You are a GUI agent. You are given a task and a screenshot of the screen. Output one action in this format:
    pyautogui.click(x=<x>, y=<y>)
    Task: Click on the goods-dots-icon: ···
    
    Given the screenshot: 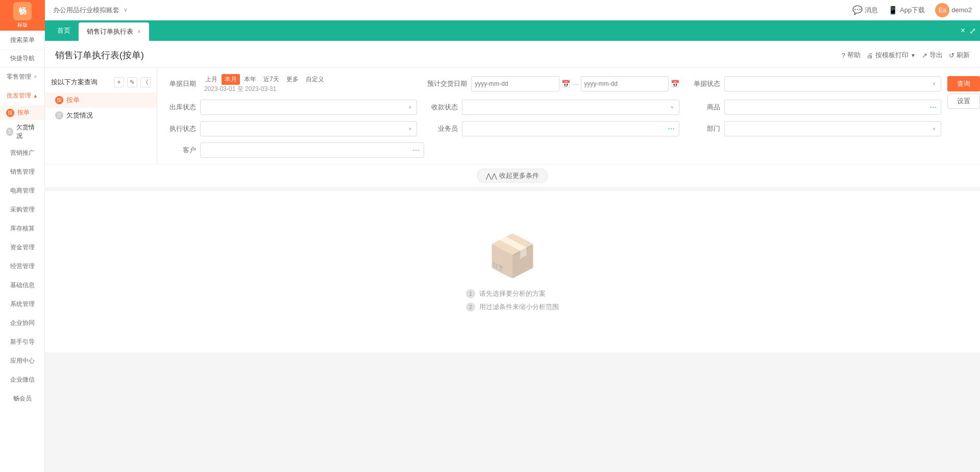 What is the action you would take?
    pyautogui.click(x=933, y=107)
    